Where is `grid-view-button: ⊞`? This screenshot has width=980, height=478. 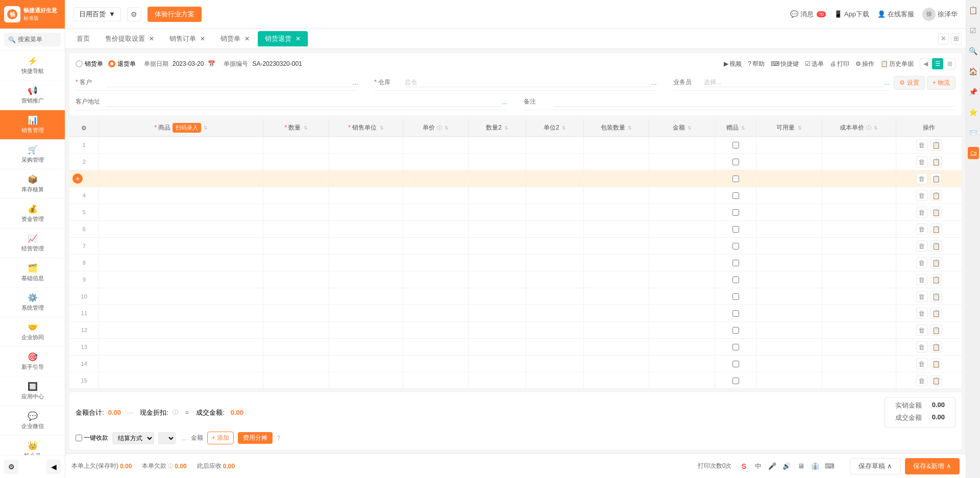 grid-view-button: ⊞ is located at coordinates (950, 64).